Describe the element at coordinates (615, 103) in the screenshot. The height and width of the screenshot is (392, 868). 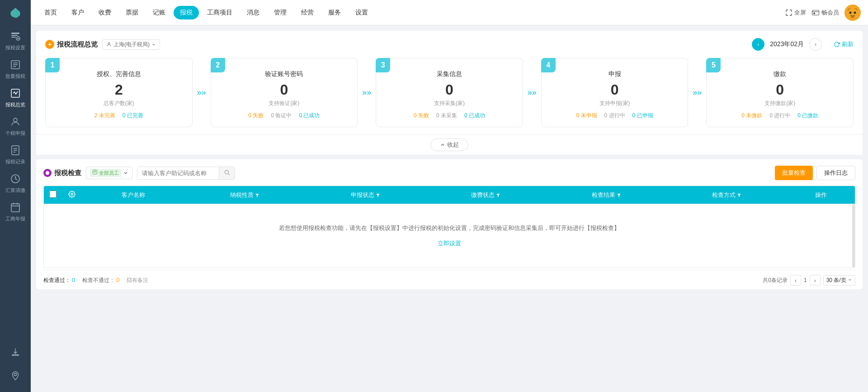
I see `step-4-subtitle: 支持申报(家)` at that location.